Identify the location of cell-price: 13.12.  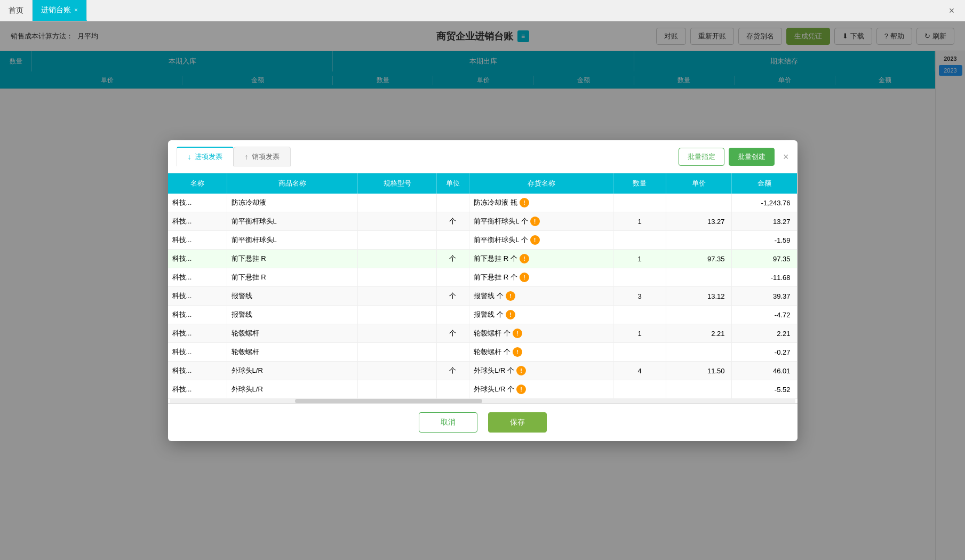
(699, 297).